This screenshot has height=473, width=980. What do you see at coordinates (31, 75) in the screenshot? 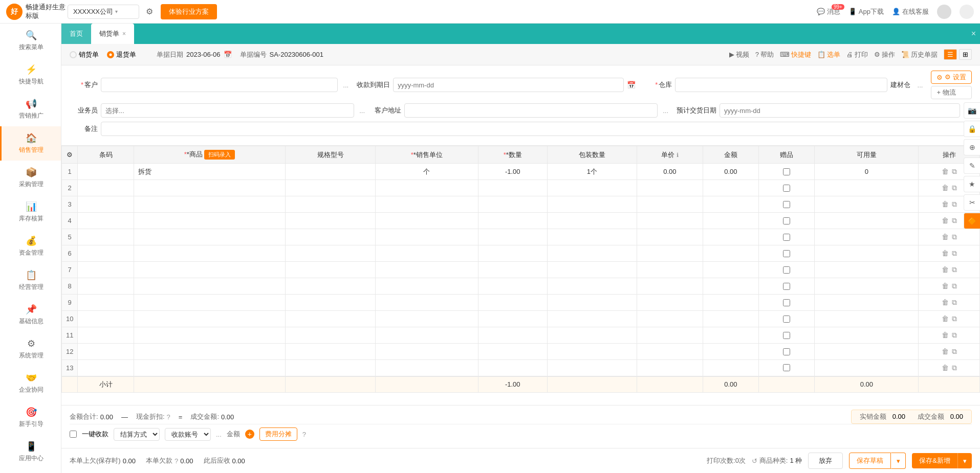
I see `sidebar-item-quick-nav: ⚡ 快捷导航` at bounding box center [31, 75].